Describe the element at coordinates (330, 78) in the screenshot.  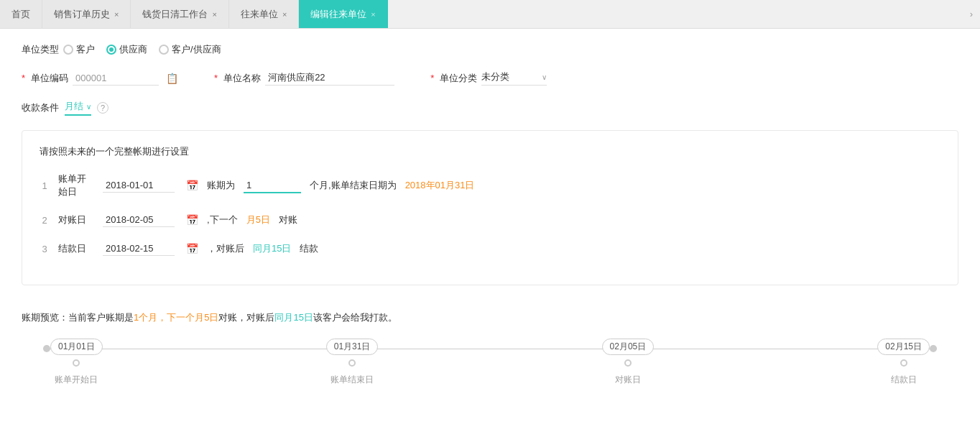
I see `unit-name-input` at that location.